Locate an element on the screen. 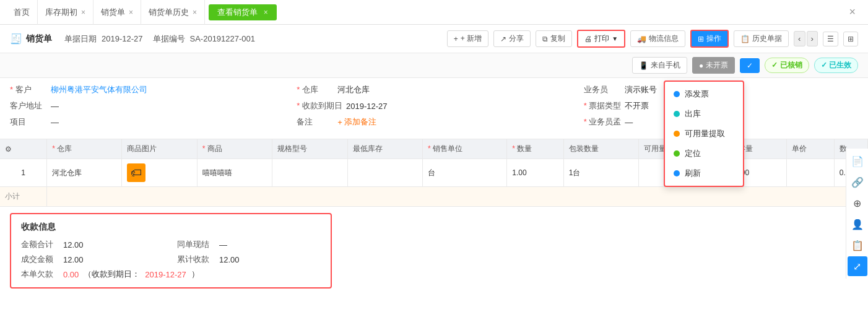  outbound-dot is located at coordinates (677, 114).